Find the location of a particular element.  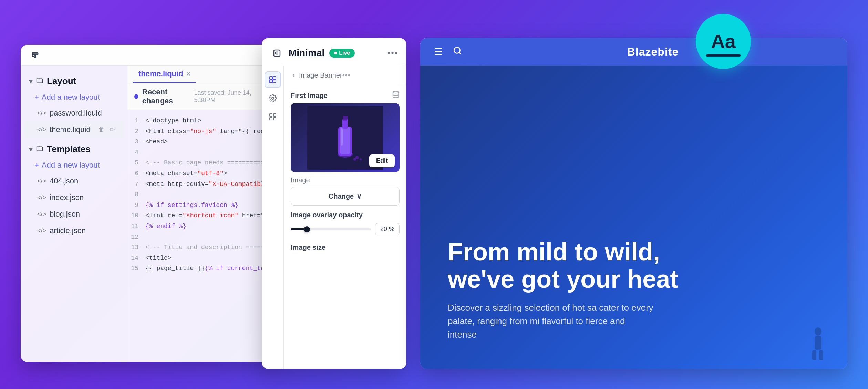

article-json-file: </> article.json is located at coordinates (74, 231).